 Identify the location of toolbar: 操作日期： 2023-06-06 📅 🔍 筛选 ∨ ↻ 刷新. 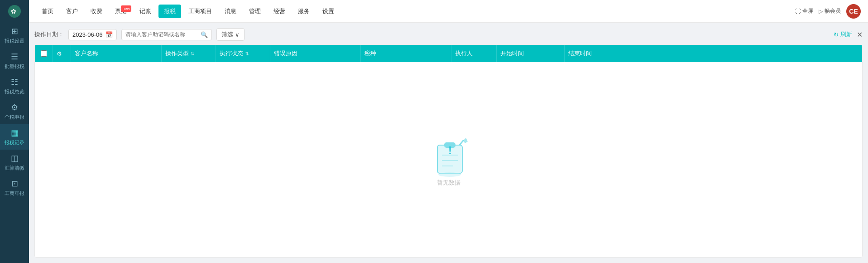
(448, 34).